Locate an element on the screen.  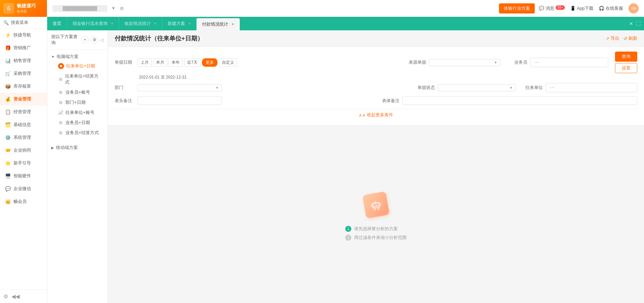
query-btn: 查询 is located at coordinates (626, 57).